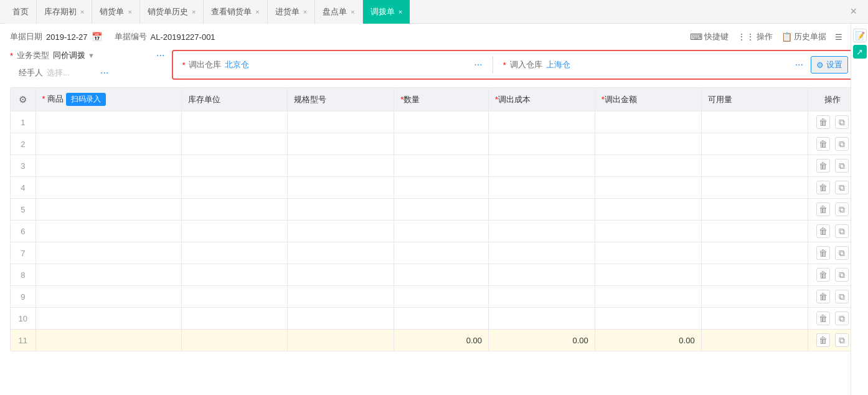  What do you see at coordinates (21, 12) in the screenshot?
I see `tab-home: 首页` at bounding box center [21, 12].